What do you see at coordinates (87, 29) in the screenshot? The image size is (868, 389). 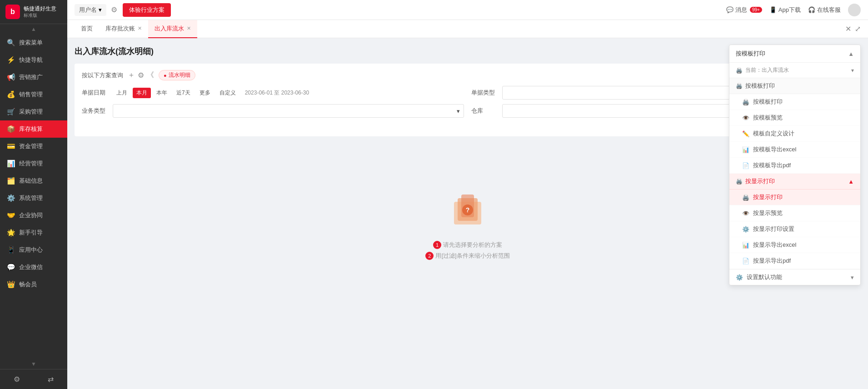 I see `tab-home: 首页` at bounding box center [87, 29].